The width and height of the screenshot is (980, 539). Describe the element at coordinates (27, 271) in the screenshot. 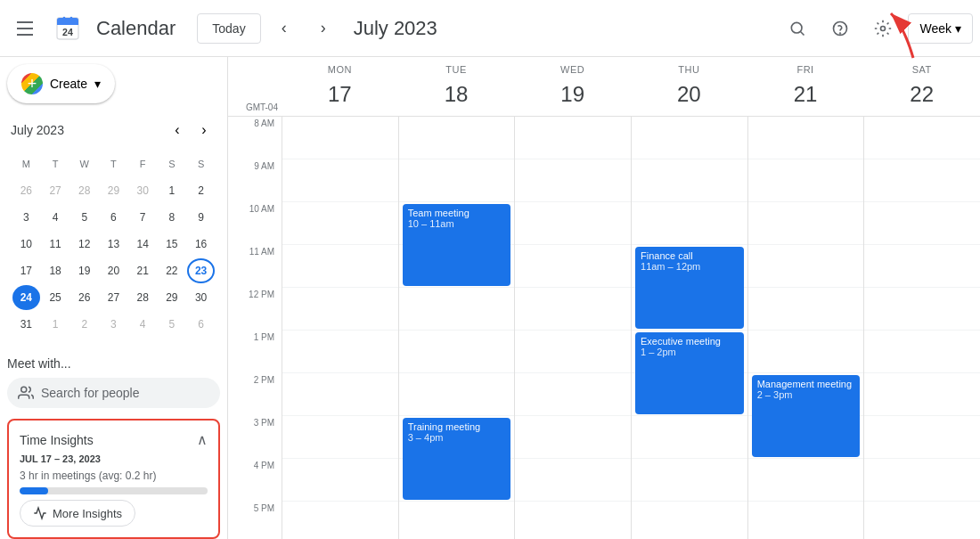

I see `mini-cal-day: 17` at that location.